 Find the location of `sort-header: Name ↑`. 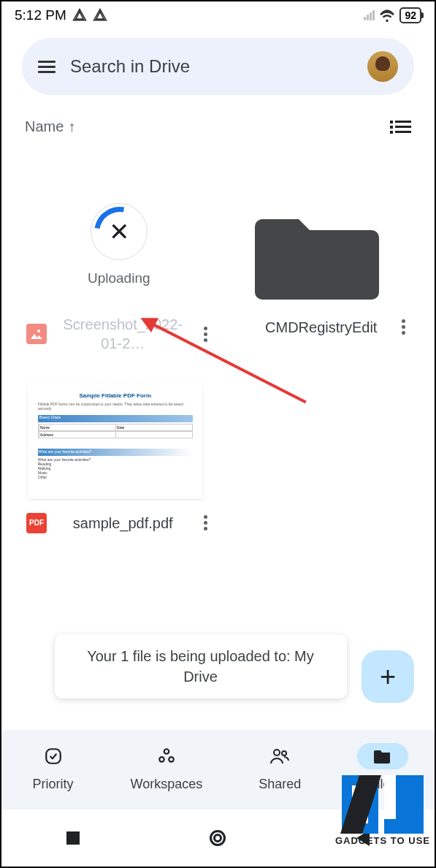

sort-header: Name ↑ is located at coordinates (218, 127).